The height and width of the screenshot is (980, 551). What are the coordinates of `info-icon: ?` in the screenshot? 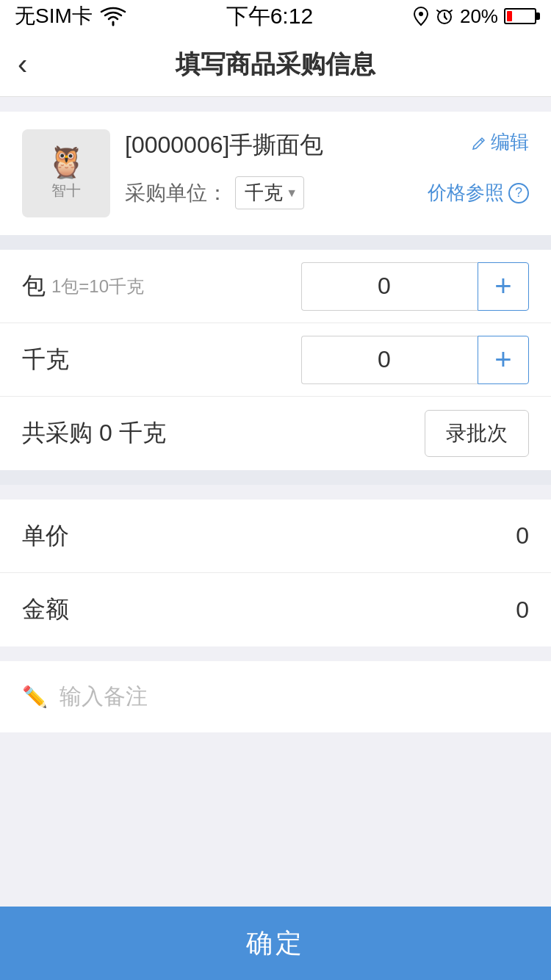 It's located at (519, 193).